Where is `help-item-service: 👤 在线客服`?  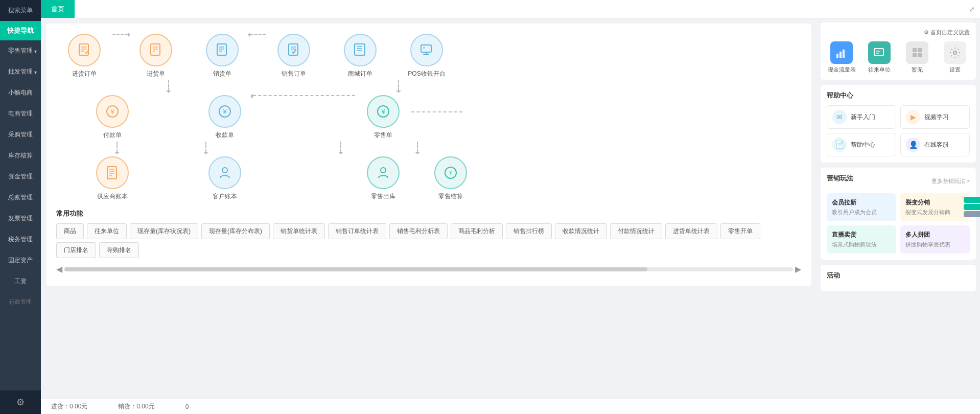
help-item-service: 👤 在线客服 is located at coordinates (935, 145).